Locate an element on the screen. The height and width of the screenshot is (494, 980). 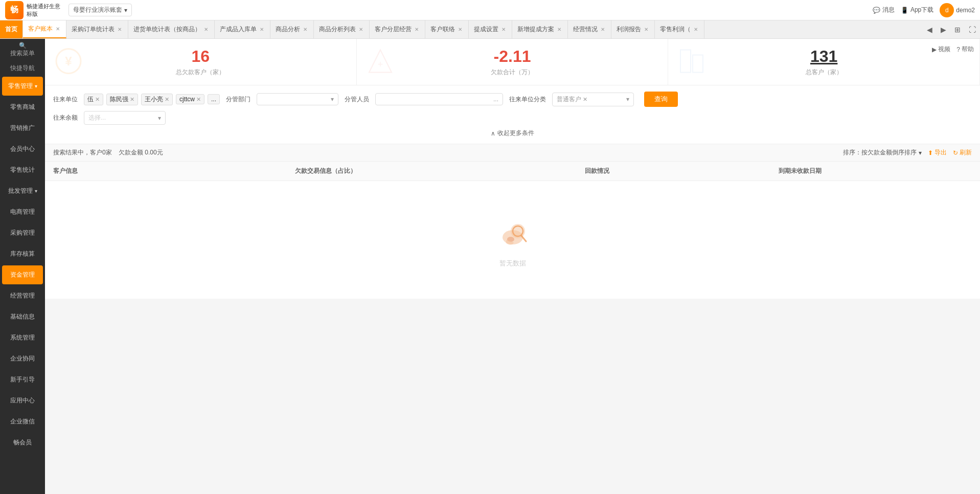
tab-prev-button: ◀ is located at coordinates (929, 30).